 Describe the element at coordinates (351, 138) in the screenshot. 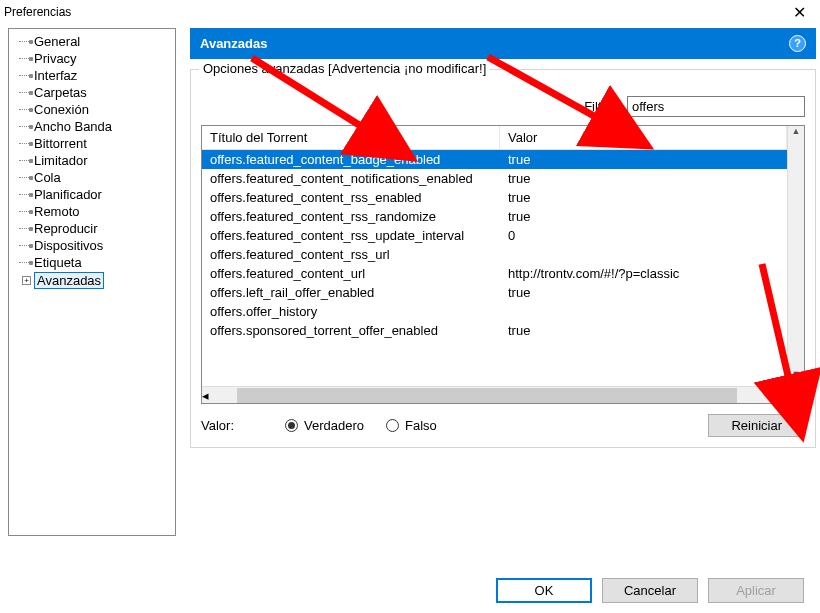

I see `column-title: Título del Torrent` at that location.